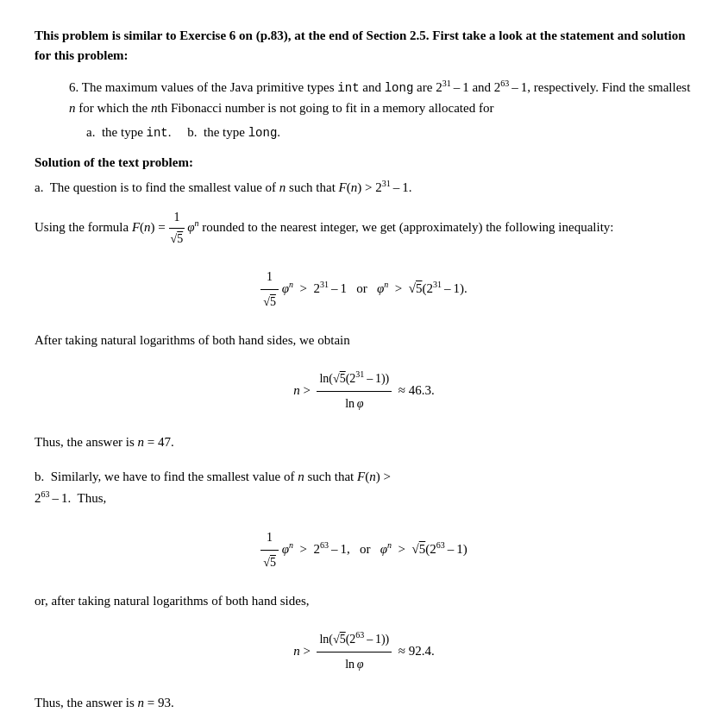 The image size is (728, 725). Describe the element at coordinates (390, 132) in the screenshot. I see `problem-part-a: a. the type int. b. the type long.` at that location.